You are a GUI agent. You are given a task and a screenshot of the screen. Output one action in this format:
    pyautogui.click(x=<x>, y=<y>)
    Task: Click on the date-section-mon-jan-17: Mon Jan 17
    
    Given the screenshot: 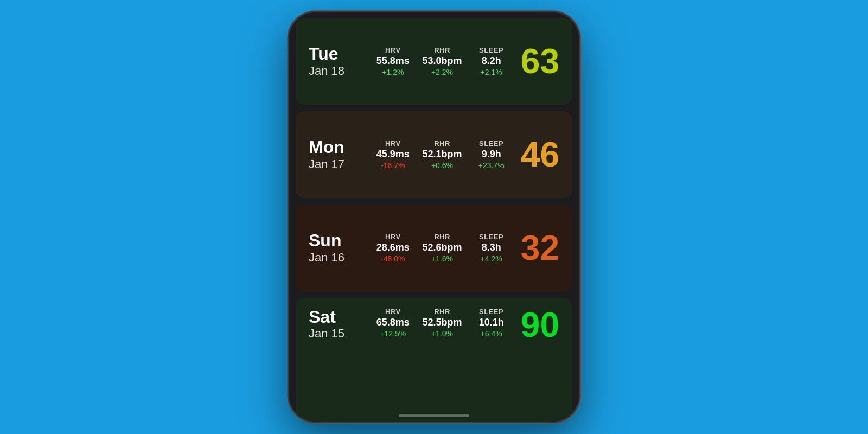 What is the action you would take?
    pyautogui.click(x=339, y=154)
    